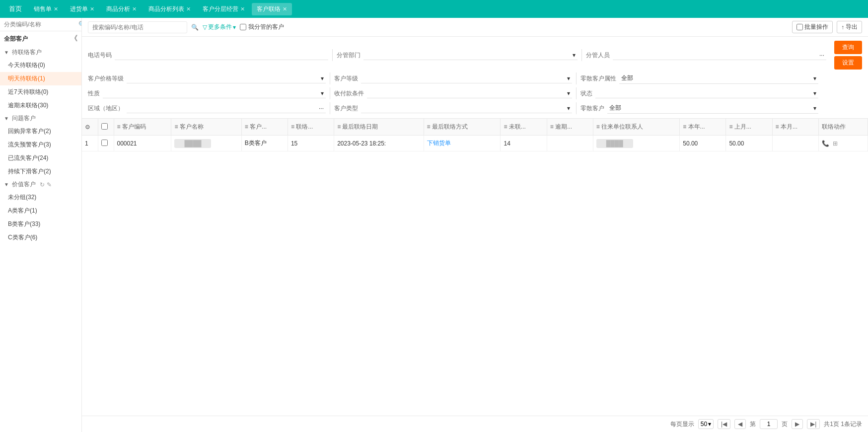  Describe the element at coordinates (106, 78) in the screenshot. I see `customer-value-label: 客户价格等级` at that location.